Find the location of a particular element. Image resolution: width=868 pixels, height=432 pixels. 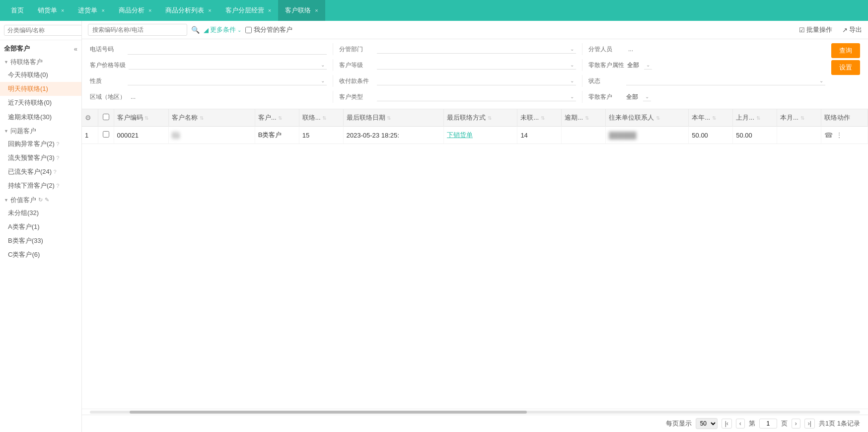

close-customer-tier-icon: × is located at coordinates (270, 10).